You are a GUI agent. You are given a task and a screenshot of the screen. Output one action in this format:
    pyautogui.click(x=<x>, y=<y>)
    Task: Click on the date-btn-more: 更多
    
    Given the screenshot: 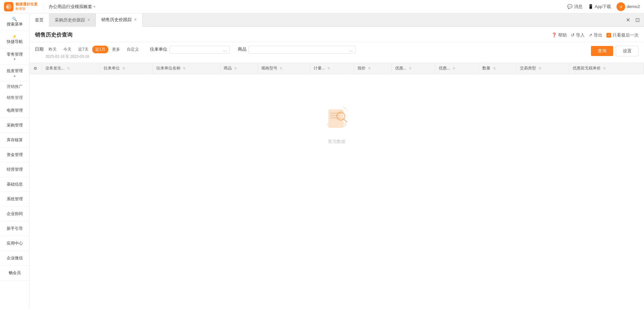 What is the action you would take?
    pyautogui.click(x=116, y=50)
    